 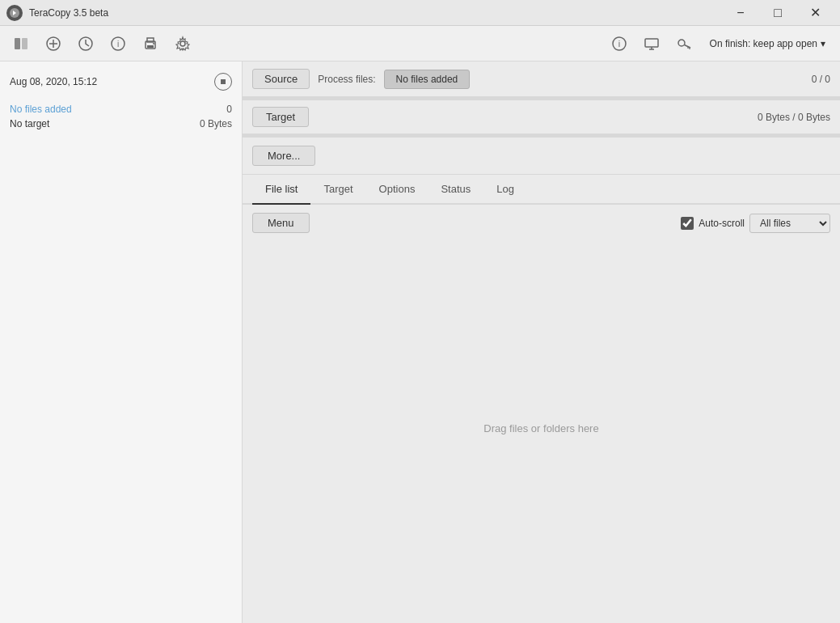 I want to click on panel-toggle-icon, so click(x=21, y=44).